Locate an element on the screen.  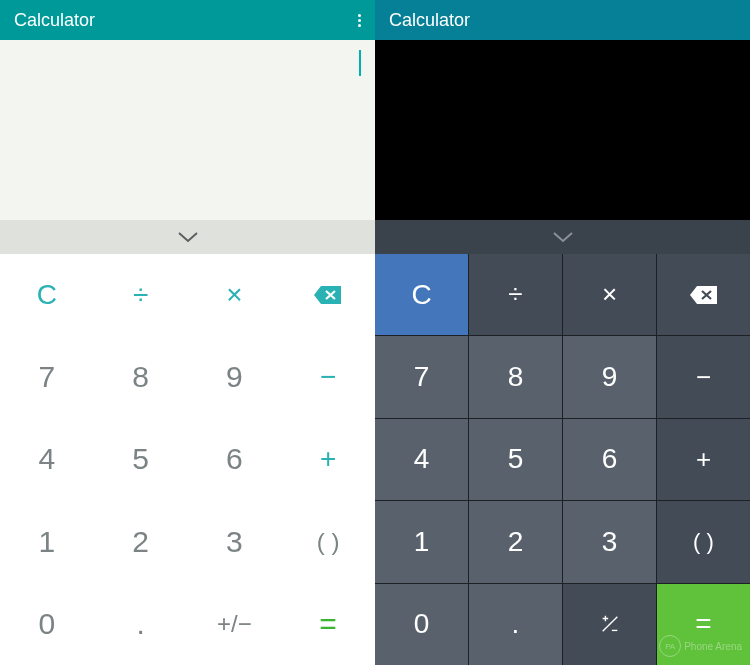
plus-minus-button is located at coordinates (610, 624).